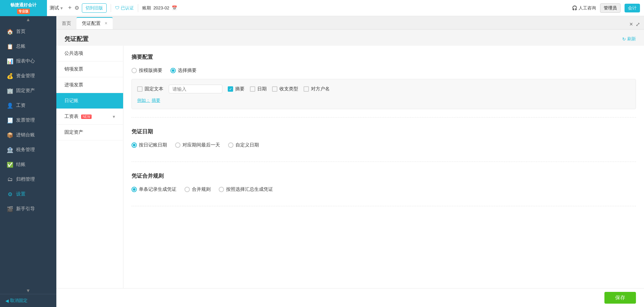 This screenshot has width=644, height=307. Describe the element at coordinates (158, 189) in the screenshot. I see `radio-single-label: 单条记录生成凭证` at that location.